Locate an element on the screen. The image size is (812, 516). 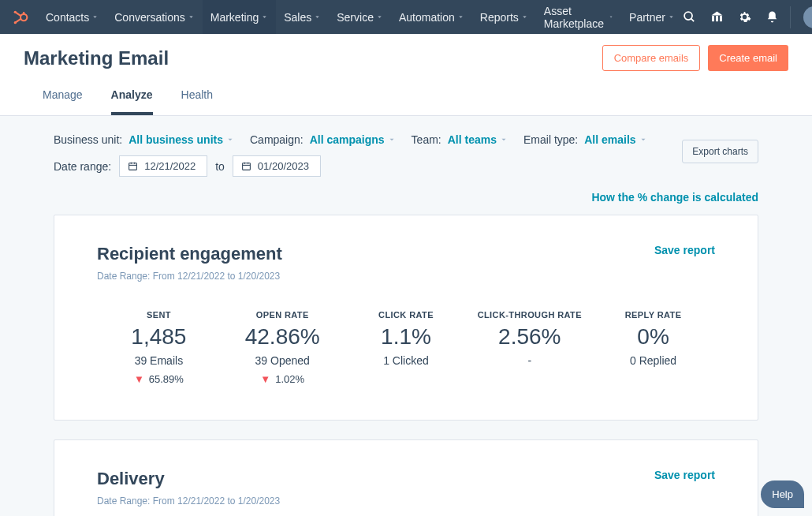
page-tabs: ManageAnalyzeHealth is located at coordinates (406, 98).